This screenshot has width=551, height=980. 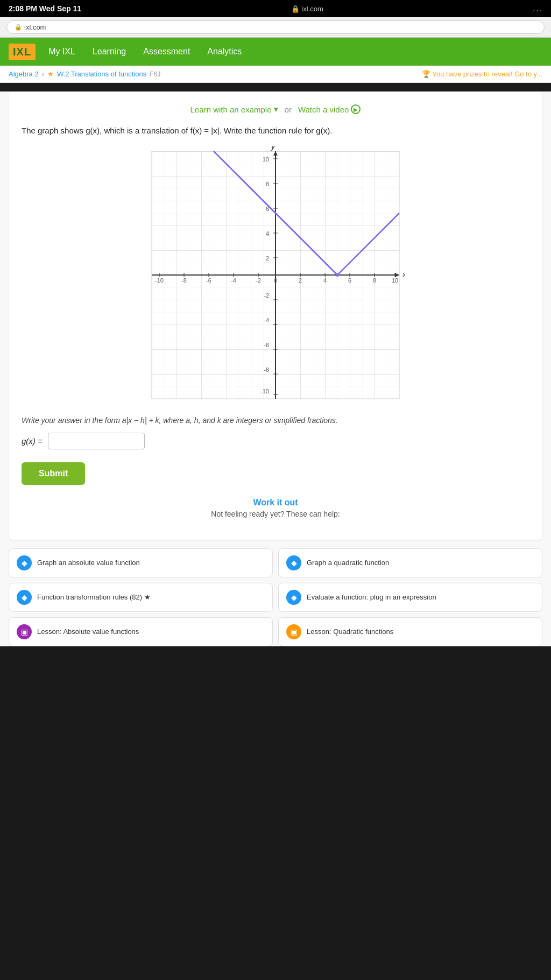 I want to click on resource-icon-1: ◆, so click(x=294, y=563).